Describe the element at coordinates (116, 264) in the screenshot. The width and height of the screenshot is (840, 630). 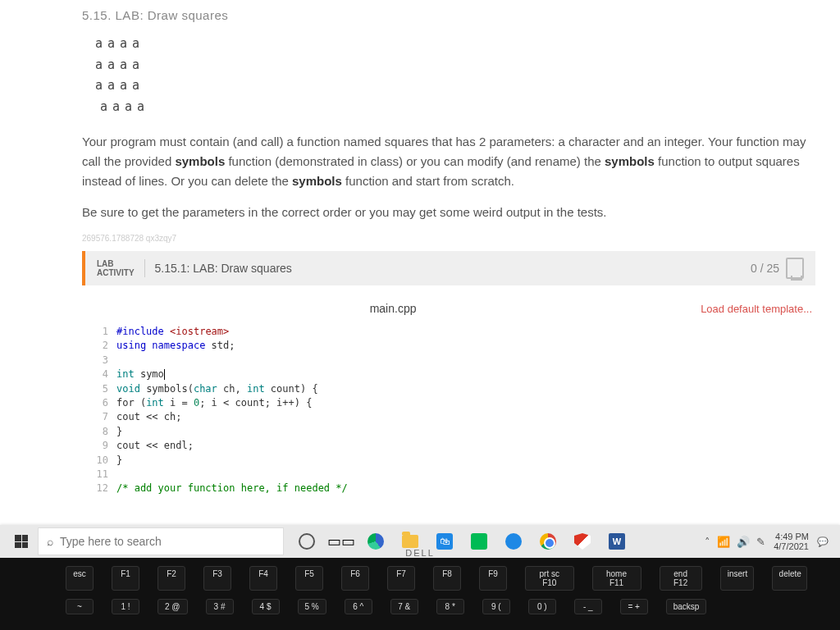
I see `text: LAB` at that location.